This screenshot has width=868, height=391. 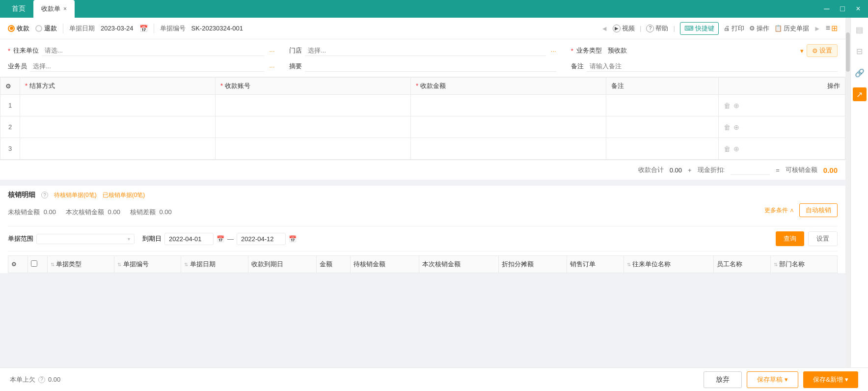 I want to click on col-due-label: 收款到期日, so click(x=267, y=264).